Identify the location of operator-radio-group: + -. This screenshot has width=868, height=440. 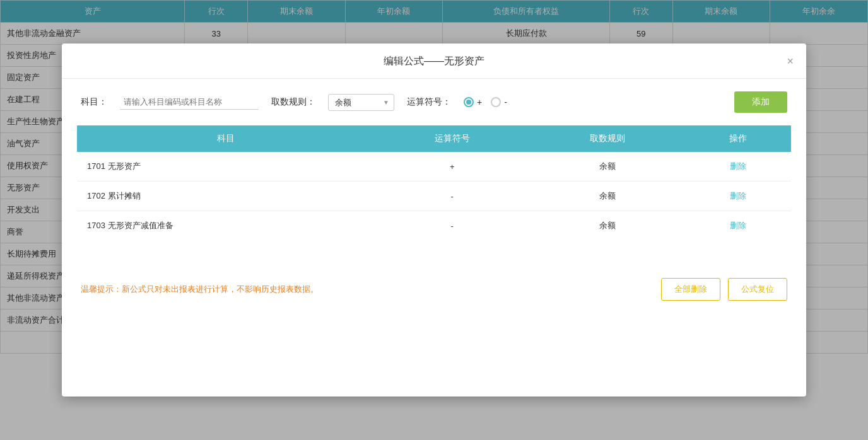
(486, 102).